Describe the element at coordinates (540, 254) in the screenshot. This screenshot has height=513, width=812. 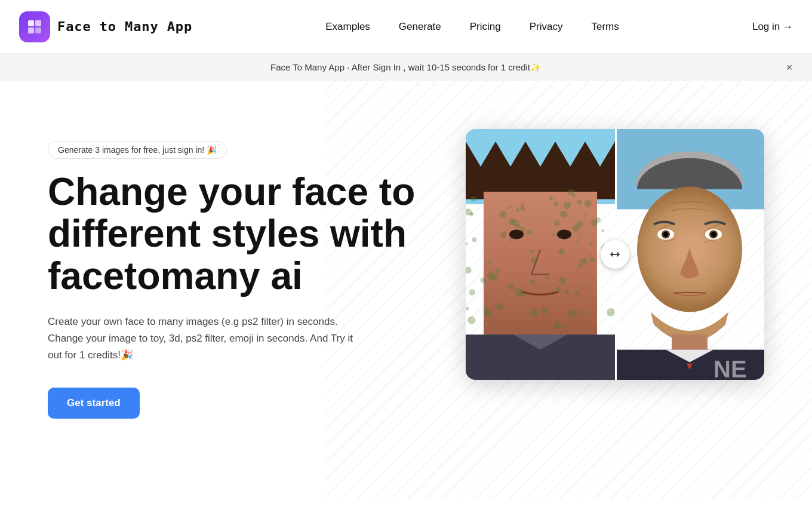
I see `before-image` at that location.